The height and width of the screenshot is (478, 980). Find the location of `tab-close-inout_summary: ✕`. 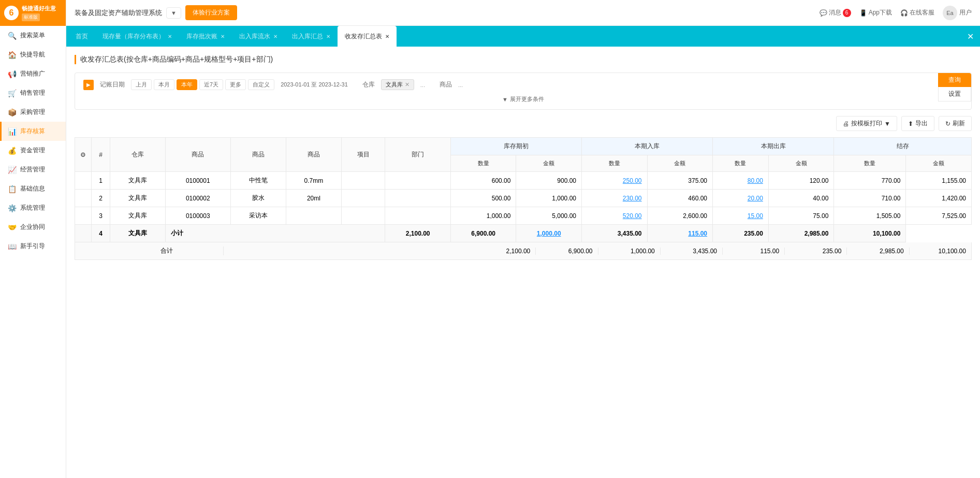

tab-close-inout_summary: ✕ is located at coordinates (328, 36).